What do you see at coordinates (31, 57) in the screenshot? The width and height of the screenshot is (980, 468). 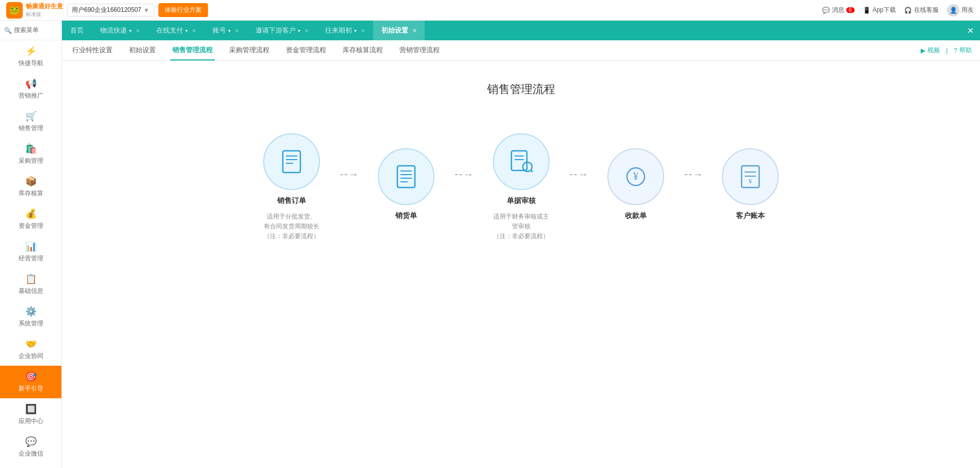 I see `sidebar-item-0: ⚡ 快捷导航` at bounding box center [31, 57].